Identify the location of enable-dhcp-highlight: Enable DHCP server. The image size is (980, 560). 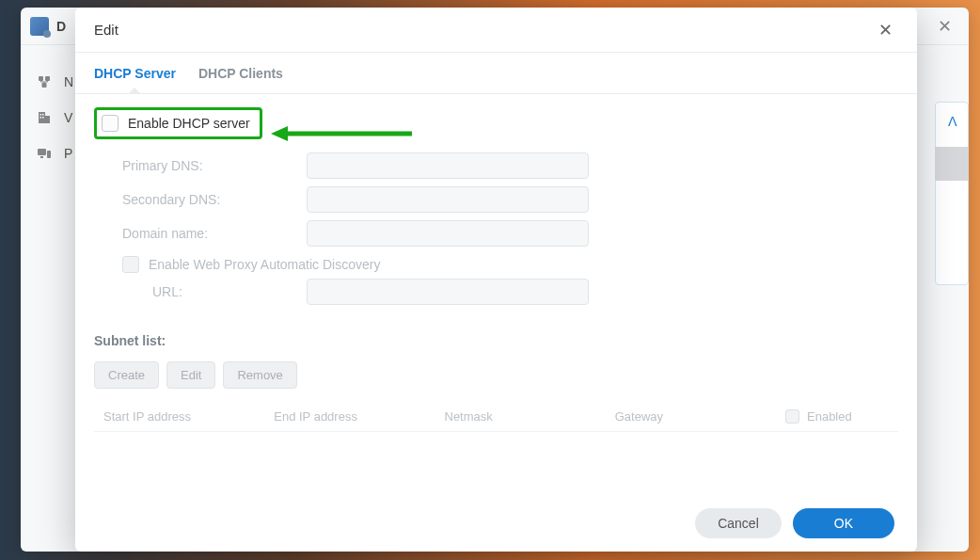
(179, 123).